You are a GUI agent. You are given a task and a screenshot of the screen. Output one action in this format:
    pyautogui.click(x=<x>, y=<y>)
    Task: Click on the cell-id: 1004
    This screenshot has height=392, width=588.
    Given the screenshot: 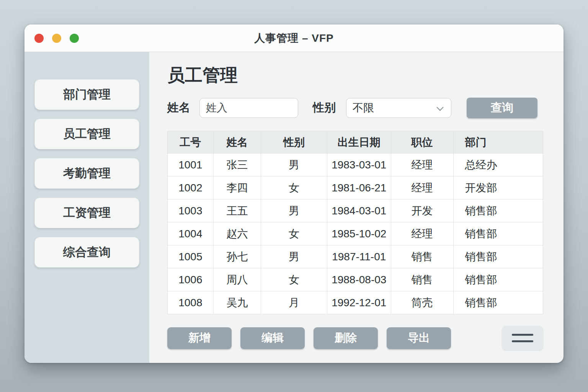 What is the action you would take?
    pyautogui.click(x=191, y=234)
    